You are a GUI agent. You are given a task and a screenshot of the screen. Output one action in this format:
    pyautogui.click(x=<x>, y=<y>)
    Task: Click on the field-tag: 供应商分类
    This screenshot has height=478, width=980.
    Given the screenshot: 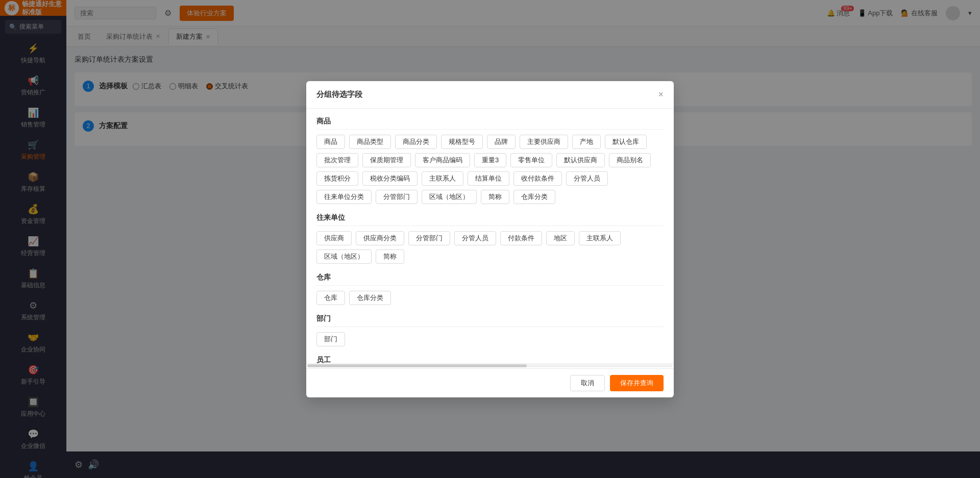 What is the action you would take?
    pyautogui.click(x=380, y=238)
    